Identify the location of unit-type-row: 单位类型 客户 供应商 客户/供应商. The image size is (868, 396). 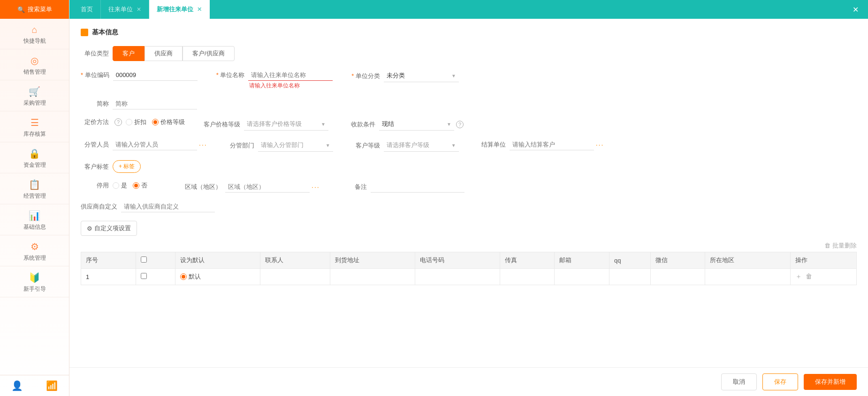
(469, 54).